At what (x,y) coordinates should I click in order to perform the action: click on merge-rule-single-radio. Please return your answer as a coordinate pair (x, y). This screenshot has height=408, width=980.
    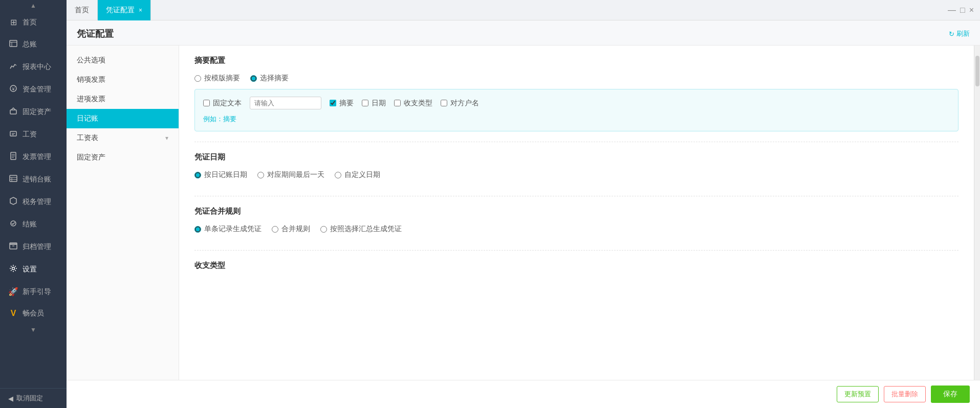
    Looking at the image, I should click on (198, 229).